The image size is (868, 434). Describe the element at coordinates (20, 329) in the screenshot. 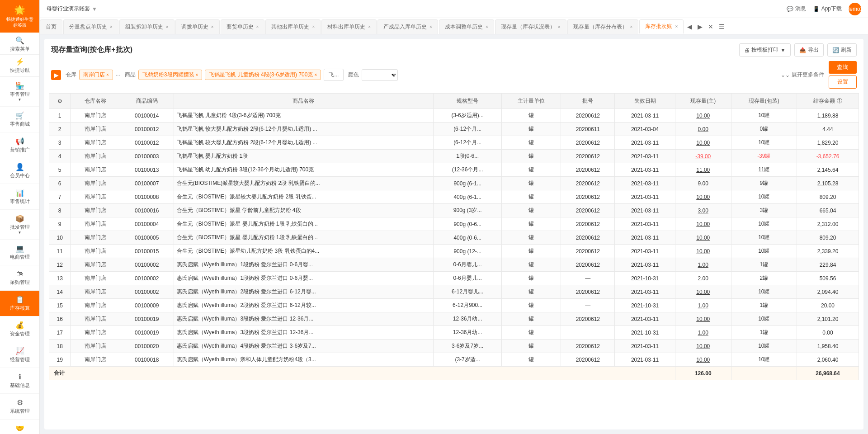

I see `sidebar-item-finance: 💰 资金管理` at that location.